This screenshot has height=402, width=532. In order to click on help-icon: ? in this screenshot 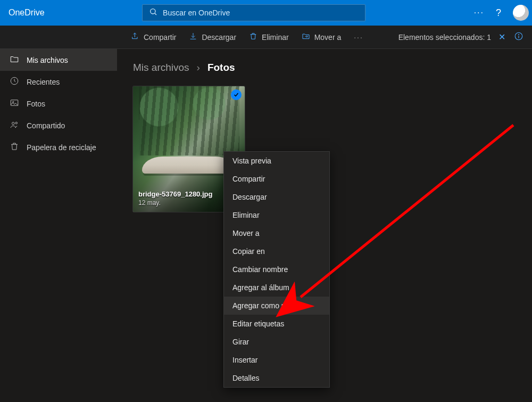, I will do `click(498, 13)`.